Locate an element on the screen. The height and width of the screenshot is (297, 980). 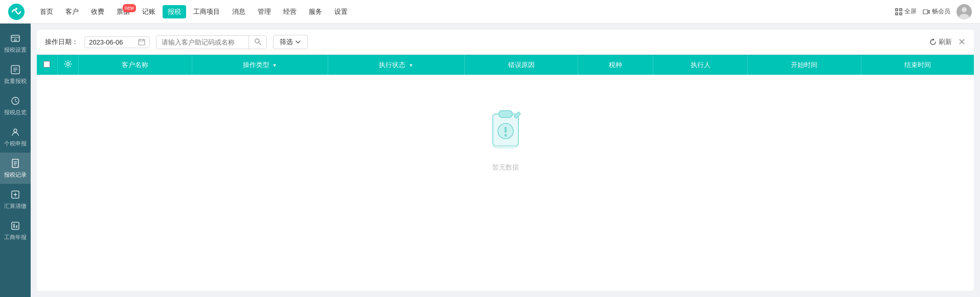
avatar is located at coordinates (964, 12).